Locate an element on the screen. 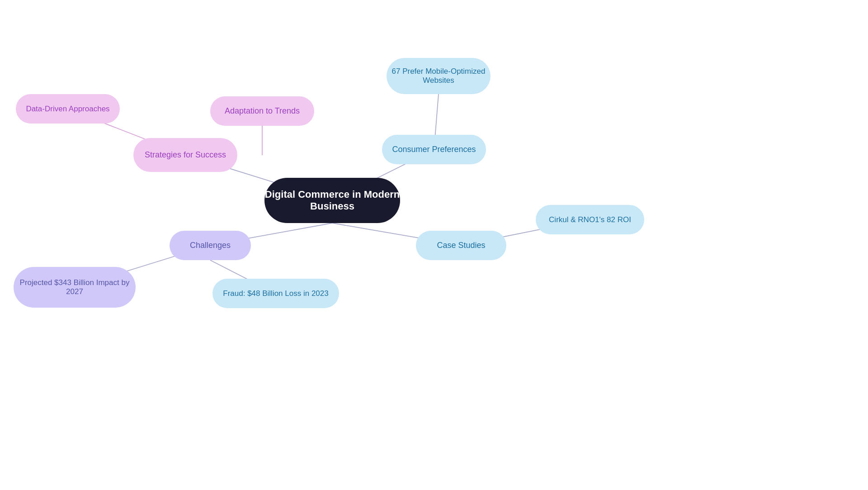 The image size is (868, 490). consumer-node: Consumer Preferences is located at coordinates (434, 149).